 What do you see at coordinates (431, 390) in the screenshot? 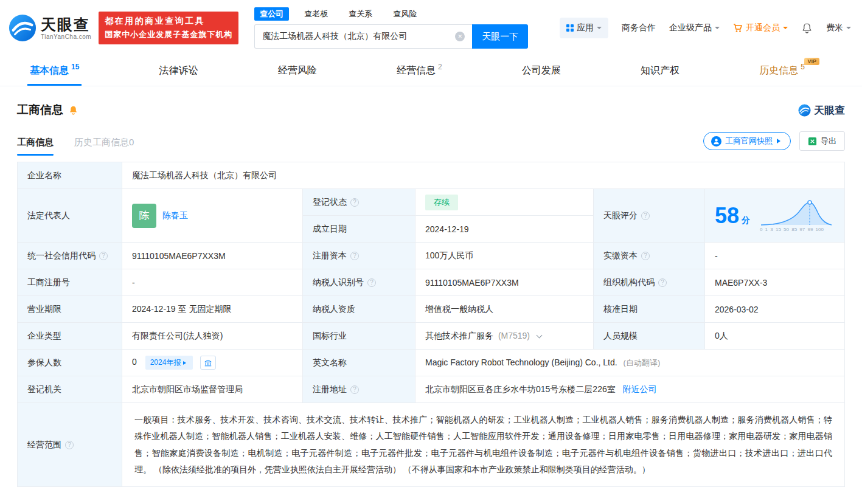
I see `table-row: 登记机关 北京市朝阳区市场监督管理局 注册地址 北京市朝阳区豆各庄乡水牛坊015…` at bounding box center [431, 390].